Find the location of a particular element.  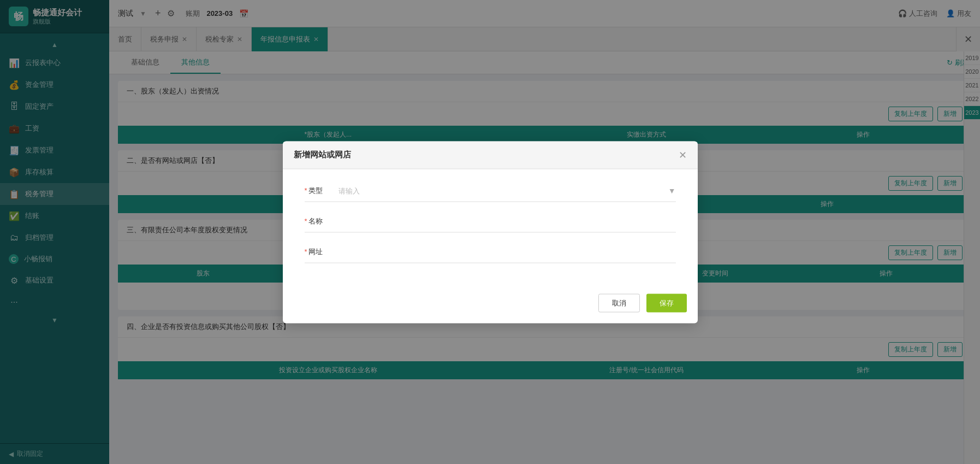

name-label: *名称 is located at coordinates (318, 221).